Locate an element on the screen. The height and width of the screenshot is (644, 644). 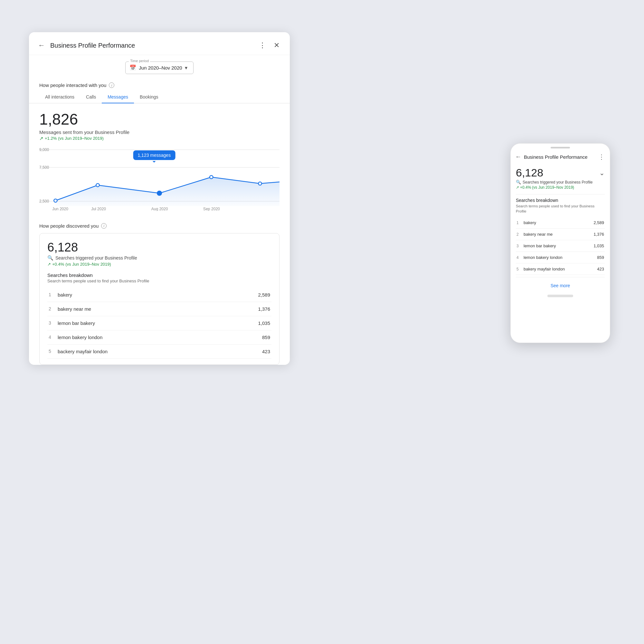
table-row: 5 backery mayfair london 423 is located at coordinates (159, 351).